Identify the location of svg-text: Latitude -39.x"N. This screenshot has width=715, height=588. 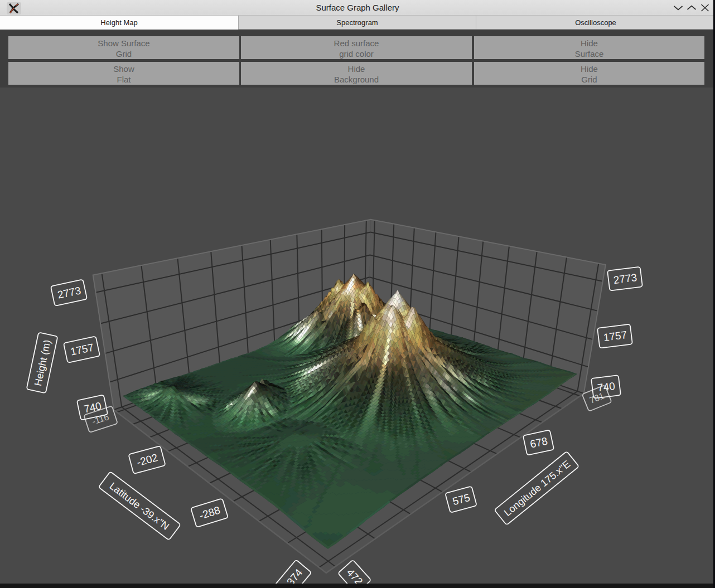
(139, 506).